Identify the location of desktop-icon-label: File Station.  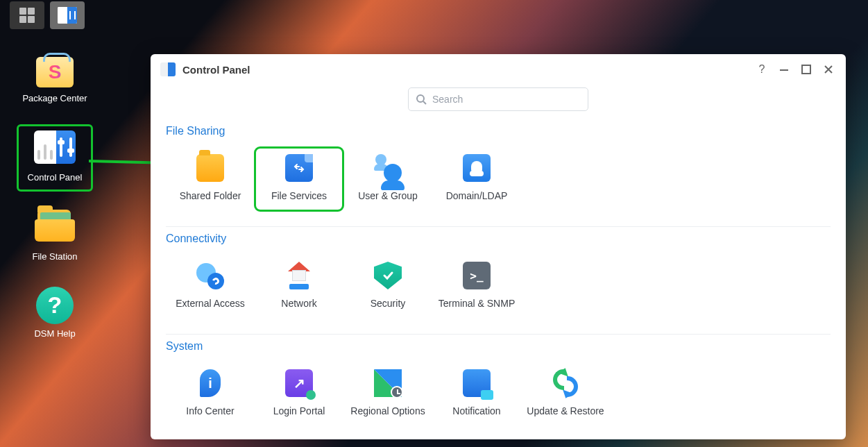
(55, 257).